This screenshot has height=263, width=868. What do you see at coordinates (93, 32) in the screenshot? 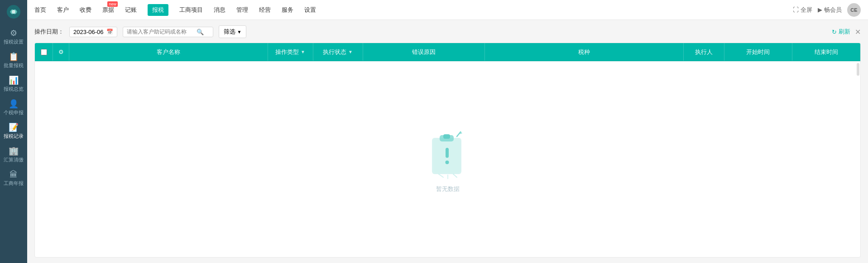
I see `date-picker: 2023-06-06 📅` at bounding box center [93, 32].